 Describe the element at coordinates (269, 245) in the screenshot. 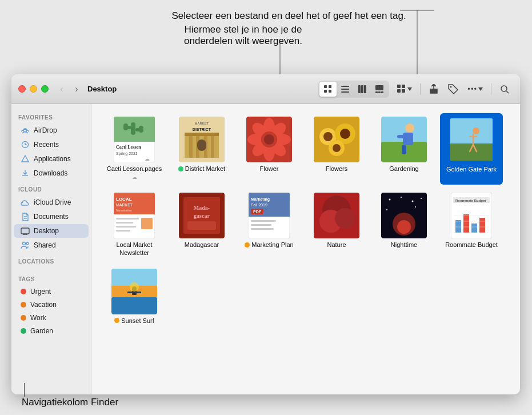

I see `marketing-name: Marketing Plan` at that location.